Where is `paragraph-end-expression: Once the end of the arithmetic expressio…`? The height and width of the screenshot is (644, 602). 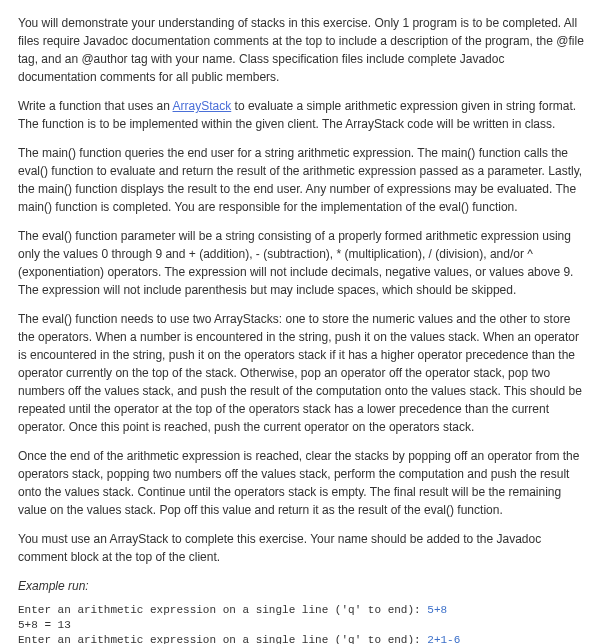 paragraph-end-expression: Once the end of the arithmetic expressio… is located at coordinates (301, 483).